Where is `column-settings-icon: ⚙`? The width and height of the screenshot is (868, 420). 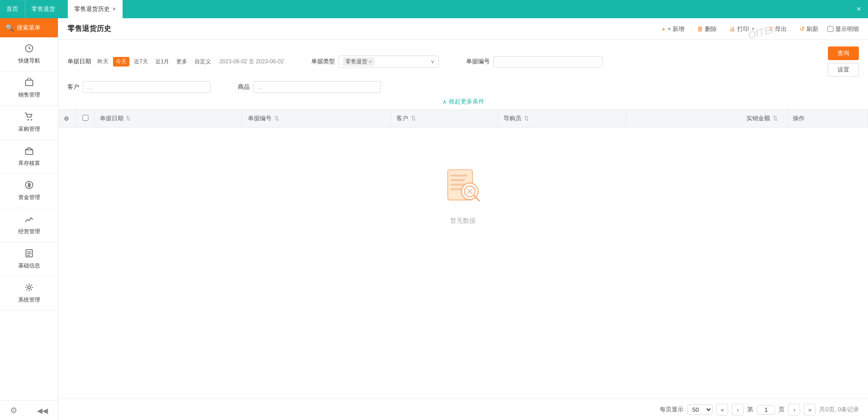
column-settings-icon: ⚙ is located at coordinates (67, 118).